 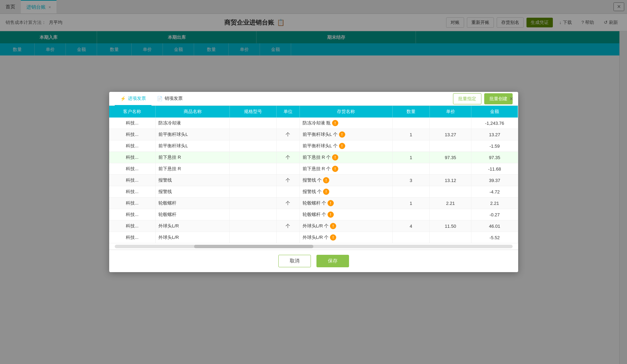 What do you see at coordinates (495, 203) in the screenshot?
I see `cell-amount: 2.21` at bounding box center [495, 203].